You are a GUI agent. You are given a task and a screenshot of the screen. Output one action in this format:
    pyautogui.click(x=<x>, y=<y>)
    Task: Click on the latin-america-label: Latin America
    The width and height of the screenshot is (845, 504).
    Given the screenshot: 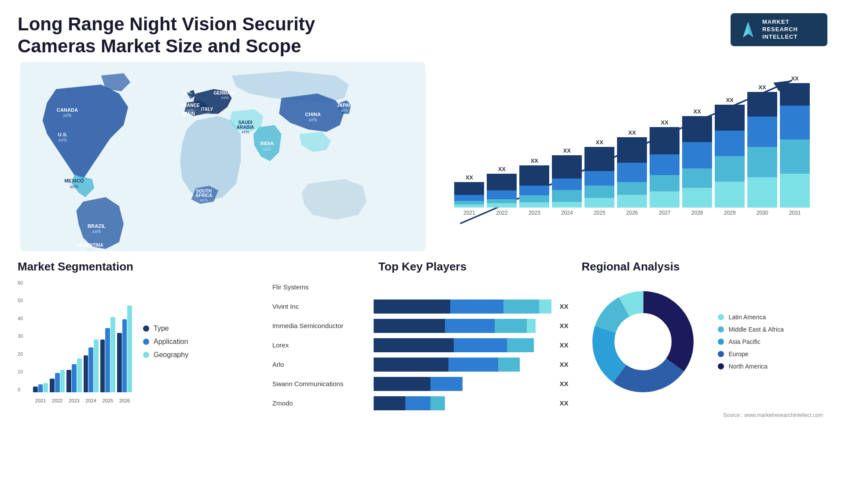 What is the action you would take?
    pyautogui.click(x=747, y=317)
    